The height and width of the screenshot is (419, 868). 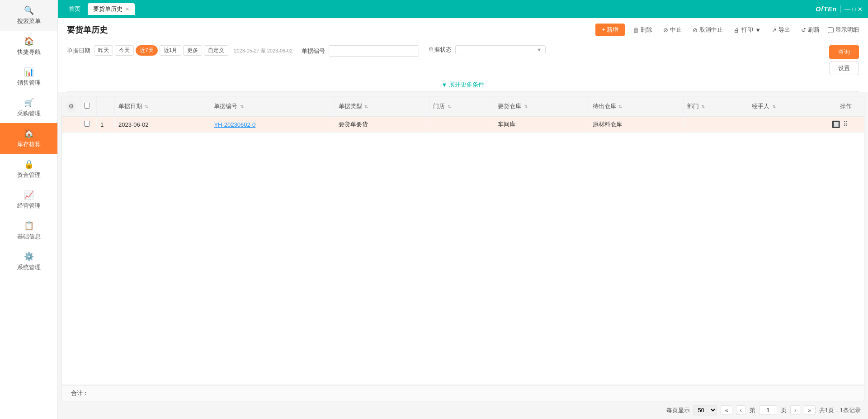 I want to click on sidebar-item-label: 基础信息, so click(x=29, y=237).